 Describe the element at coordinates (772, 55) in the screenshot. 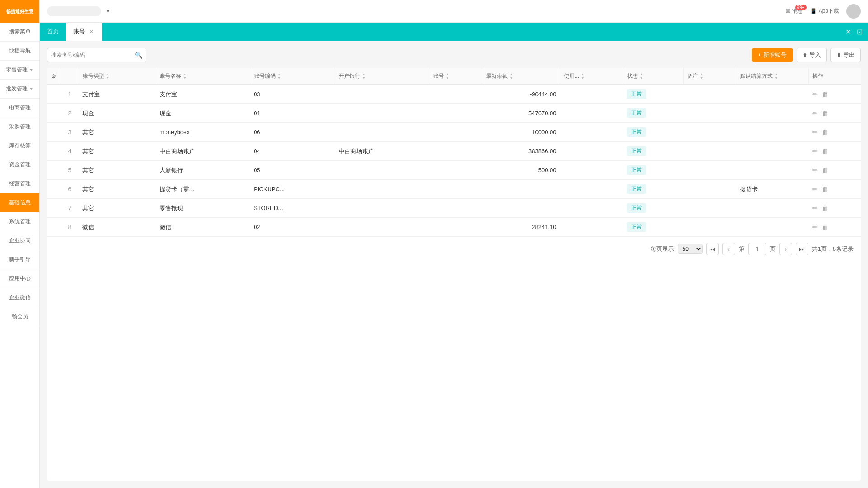

I see `add-account-button: + 新增账号` at that location.